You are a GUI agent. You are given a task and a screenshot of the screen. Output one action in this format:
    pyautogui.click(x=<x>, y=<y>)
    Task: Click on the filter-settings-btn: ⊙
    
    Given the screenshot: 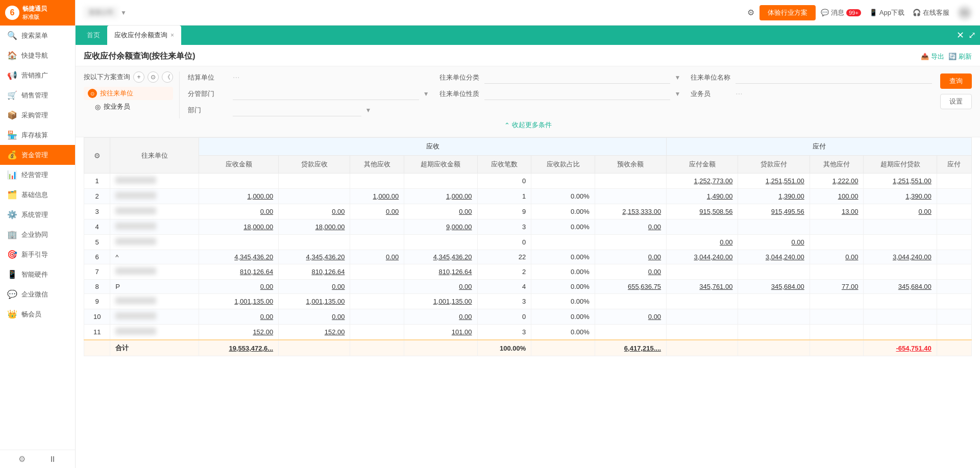 What is the action you would take?
    pyautogui.click(x=153, y=77)
    